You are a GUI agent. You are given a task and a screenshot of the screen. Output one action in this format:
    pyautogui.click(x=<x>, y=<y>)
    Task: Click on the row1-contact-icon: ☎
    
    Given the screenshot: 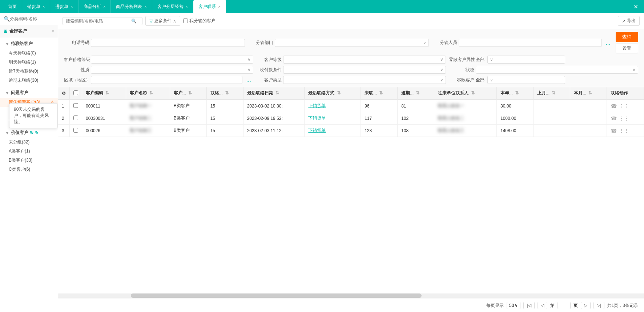 What is the action you would take?
    pyautogui.click(x=613, y=106)
    